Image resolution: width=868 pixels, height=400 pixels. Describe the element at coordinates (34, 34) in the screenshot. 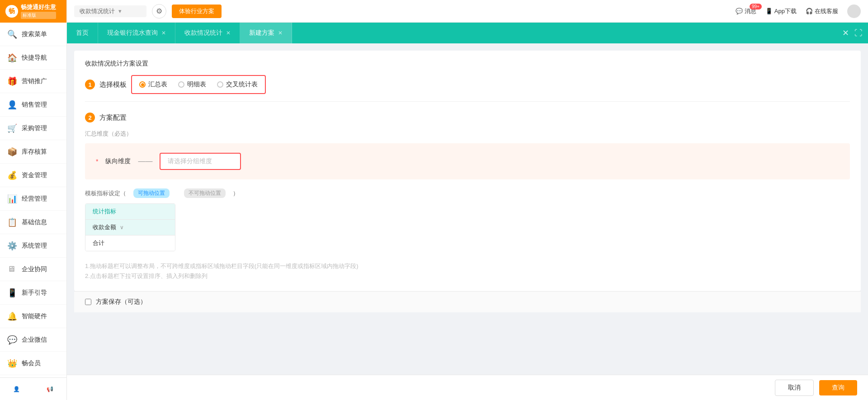

I see `sidebar-item-label: 搜索菜单` at that location.